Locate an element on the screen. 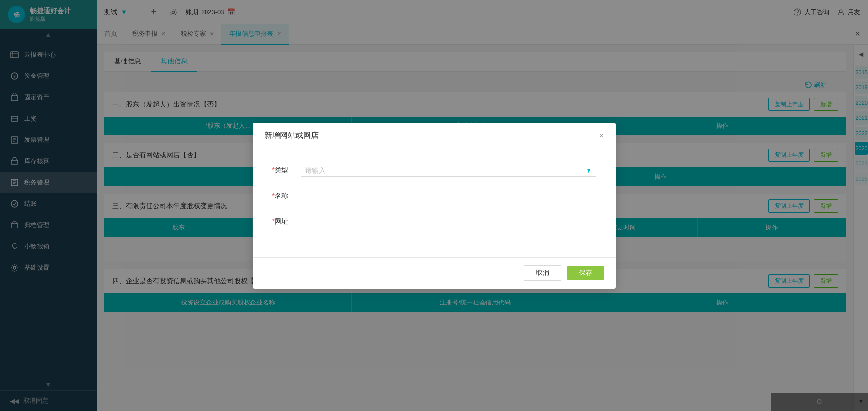 The image size is (868, 411). form-field-type: *类型 ▼ is located at coordinates (434, 170).